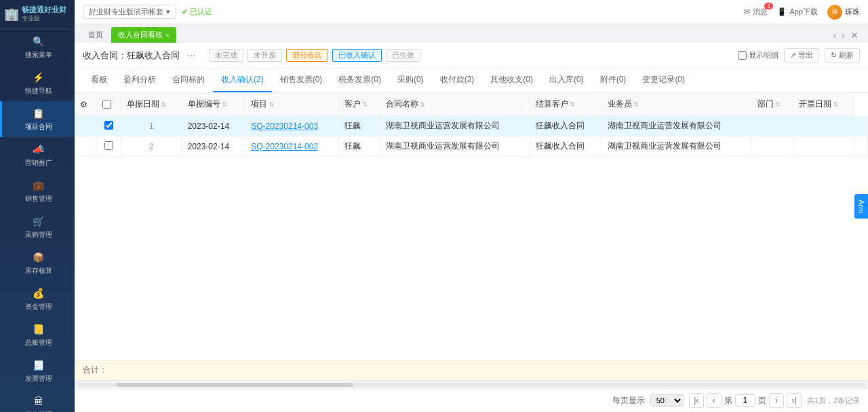 This screenshot has width=868, height=412. Describe the element at coordinates (844, 12) in the screenshot. I see `user-menu: 珠 珠珠` at that location.